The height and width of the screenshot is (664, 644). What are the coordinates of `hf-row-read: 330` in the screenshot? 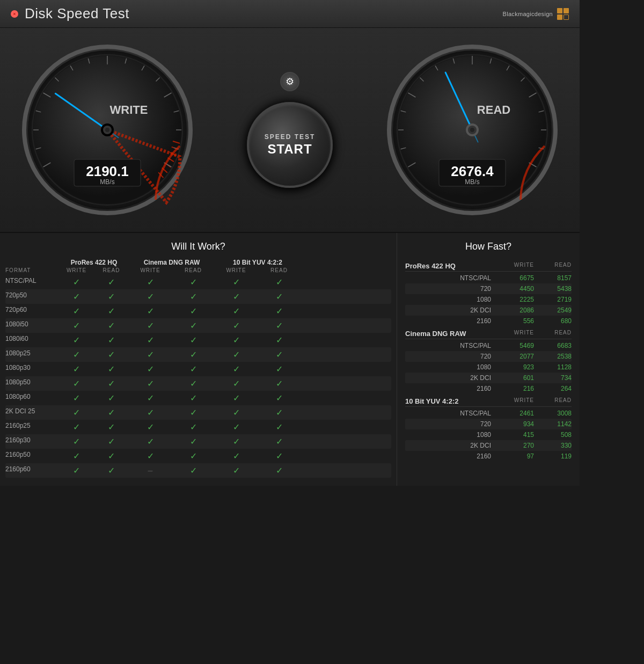 It's located at (553, 446).